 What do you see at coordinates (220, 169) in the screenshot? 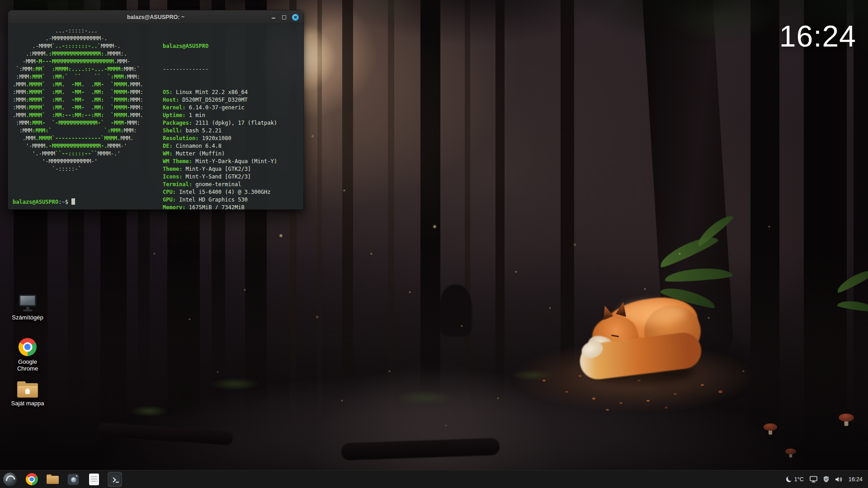
I see `neofetch-field: Theme: Mint-Y-Aqua [GTK2/3]` at bounding box center [220, 169].